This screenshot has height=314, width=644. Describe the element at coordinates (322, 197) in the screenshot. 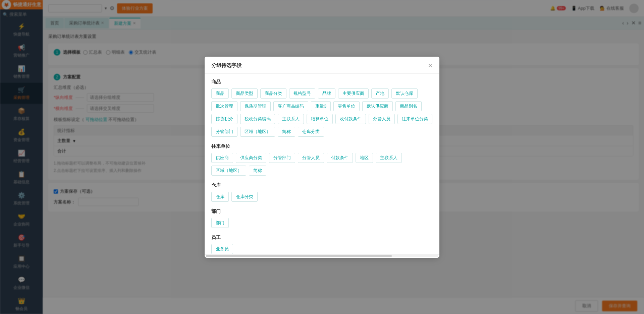

I see `field-grid-warehouse: 仓库仓库分类` at that location.